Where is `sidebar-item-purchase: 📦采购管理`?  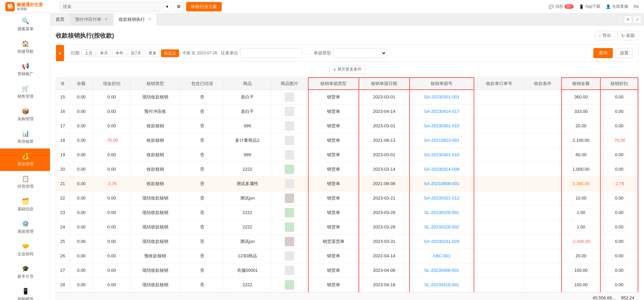 sidebar-item-purchase: 📦采购管理 is located at coordinates (25, 115).